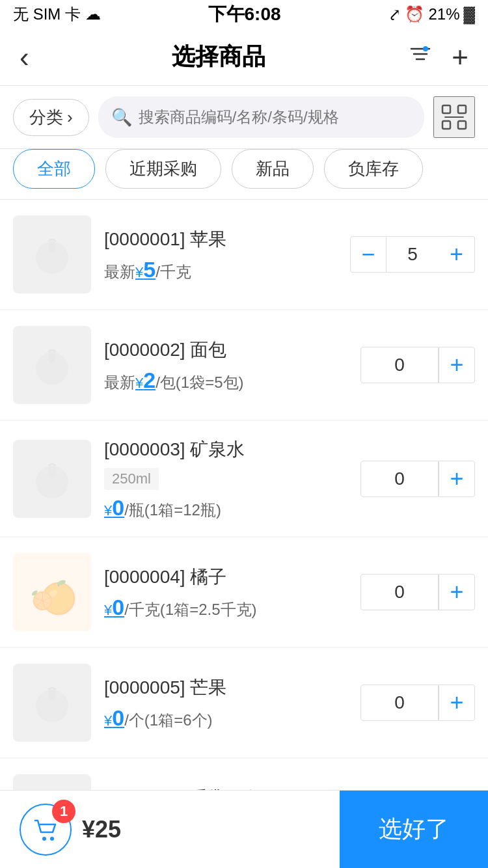 The width and height of the screenshot is (488, 868). Describe the element at coordinates (275, 117) in the screenshot. I see `search-input` at that location.